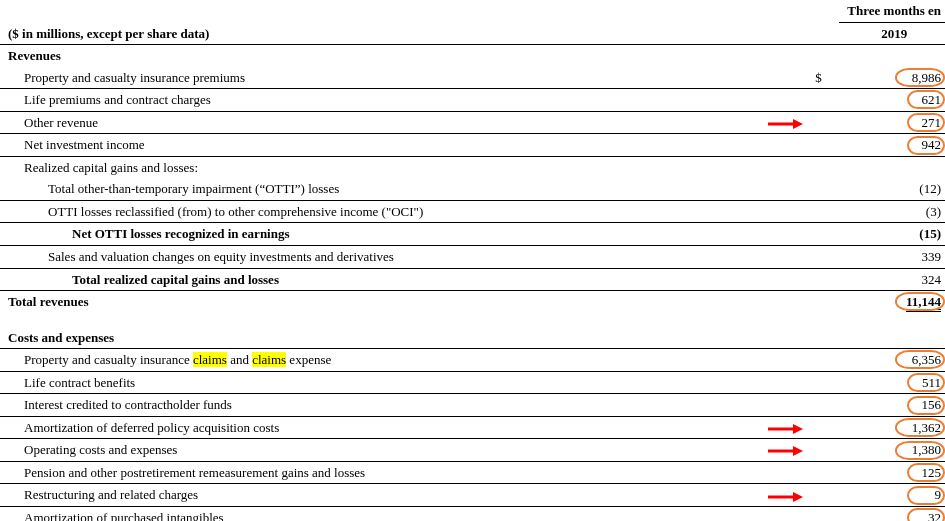 The width and height of the screenshot is (945, 521). I want to click on row-value: 125, so click(892, 472).